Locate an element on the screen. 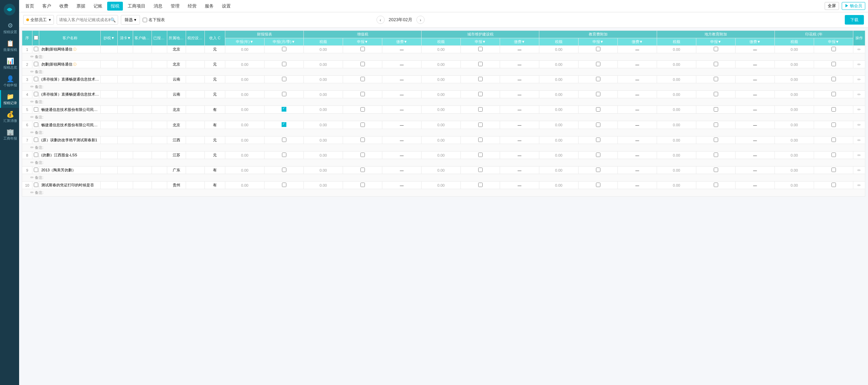 Image resolution: width=868 pixels, height=385 pixels. fullscreen-button: 全屏 is located at coordinates (832, 6).